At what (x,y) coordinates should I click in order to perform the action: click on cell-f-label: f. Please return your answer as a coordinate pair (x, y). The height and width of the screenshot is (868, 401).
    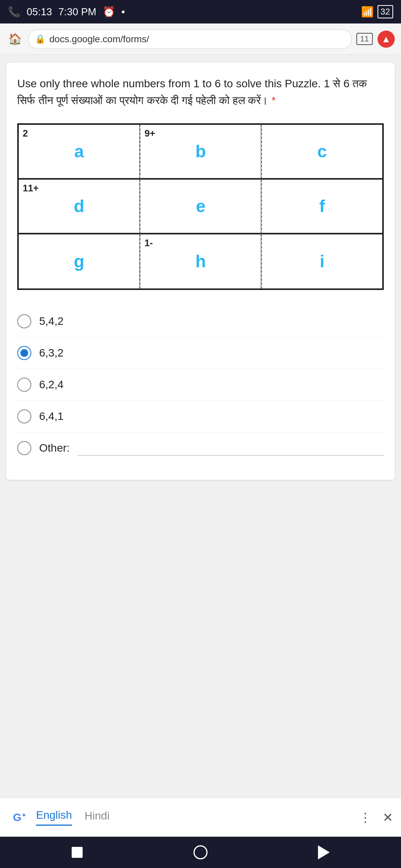
    Looking at the image, I should click on (322, 206).